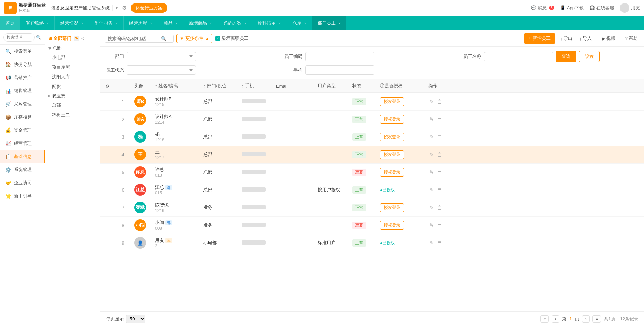 This screenshot has height=326, width=644. Describe the element at coordinates (73, 77) in the screenshot. I see `dept-item-shenyang: 沈阳大库` at that location.